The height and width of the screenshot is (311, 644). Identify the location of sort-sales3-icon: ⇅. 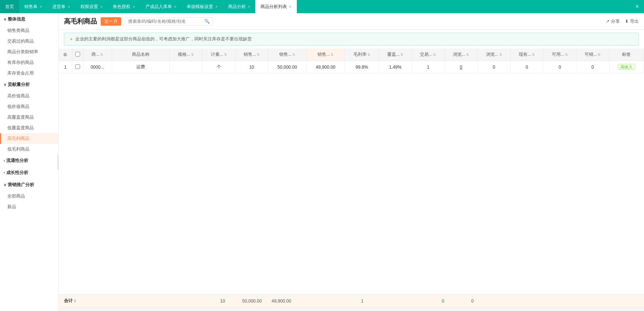
(332, 55).